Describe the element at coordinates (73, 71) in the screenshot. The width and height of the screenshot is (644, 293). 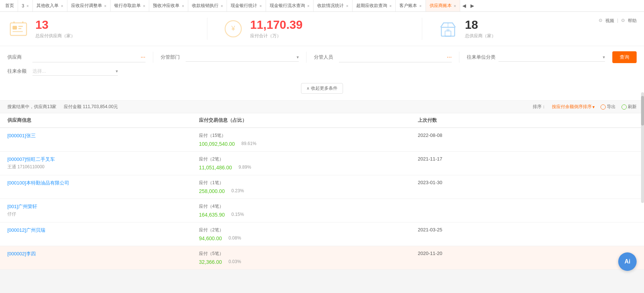
I see `balance-input` at that location.